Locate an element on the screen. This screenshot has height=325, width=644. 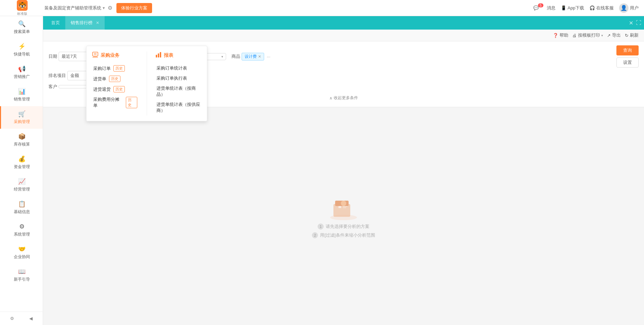
user-item: 👤 用户 is located at coordinates (629, 8).